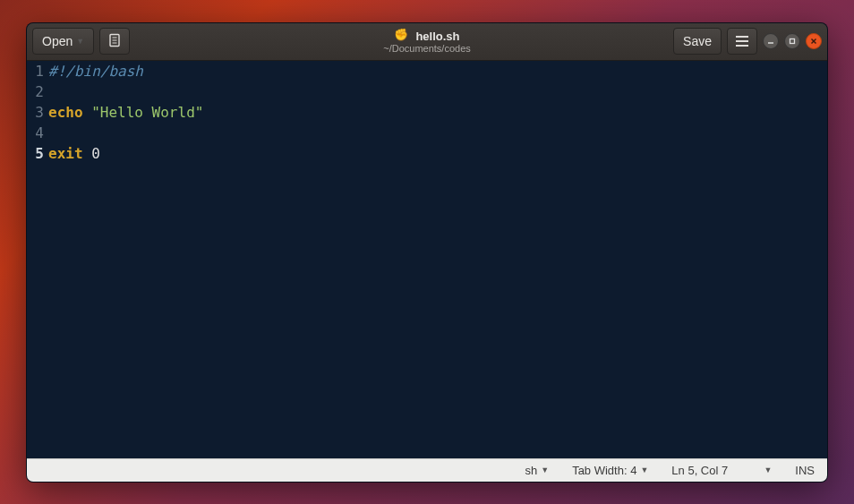  Describe the element at coordinates (697, 41) in the screenshot. I see `save-button-label: Save` at that location.